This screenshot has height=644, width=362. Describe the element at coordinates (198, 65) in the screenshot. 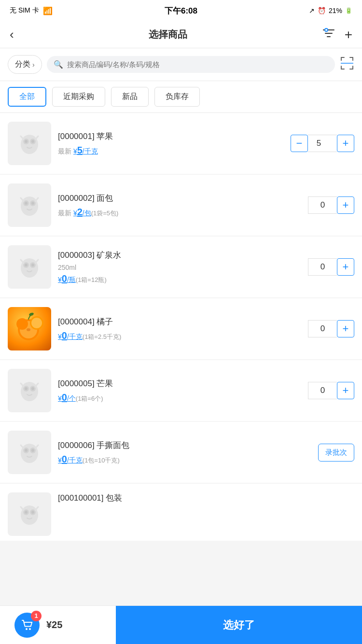

I see `search-input` at that location.